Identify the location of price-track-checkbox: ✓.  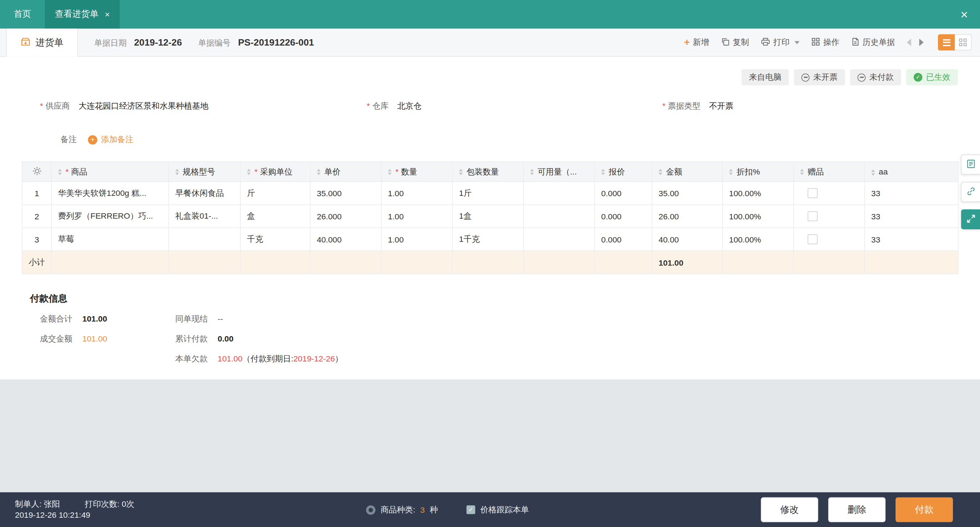
(471, 510).